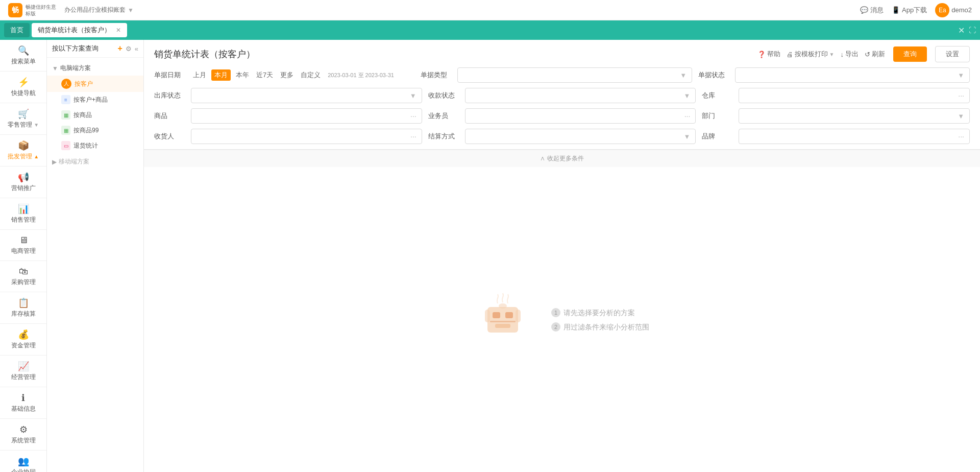  I want to click on export-btn: ↓ 导出, so click(850, 54).